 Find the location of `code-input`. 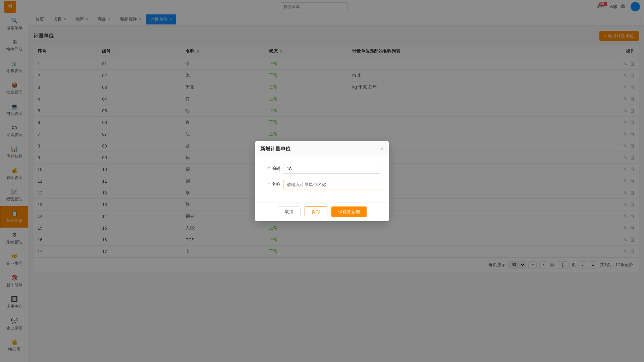

code-input is located at coordinates (332, 169).